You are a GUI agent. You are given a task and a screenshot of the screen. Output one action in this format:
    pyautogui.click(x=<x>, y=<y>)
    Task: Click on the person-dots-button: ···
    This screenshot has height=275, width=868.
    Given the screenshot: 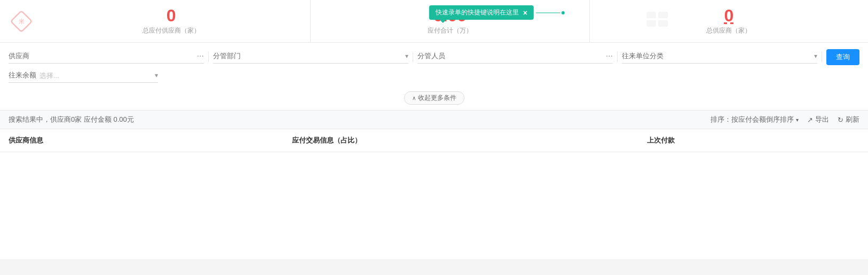 What is the action you would take?
    pyautogui.click(x=610, y=56)
    